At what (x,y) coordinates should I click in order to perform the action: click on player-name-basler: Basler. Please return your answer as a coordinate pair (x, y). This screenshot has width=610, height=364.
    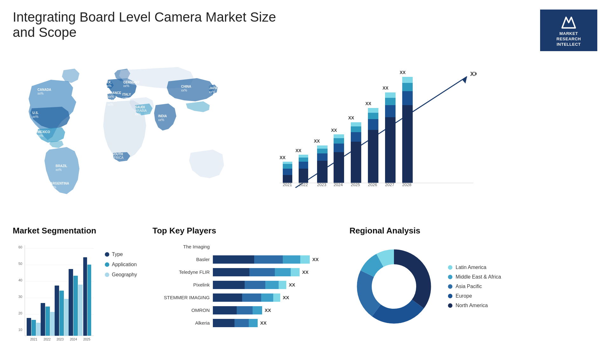
    Looking at the image, I should click on (181, 259).